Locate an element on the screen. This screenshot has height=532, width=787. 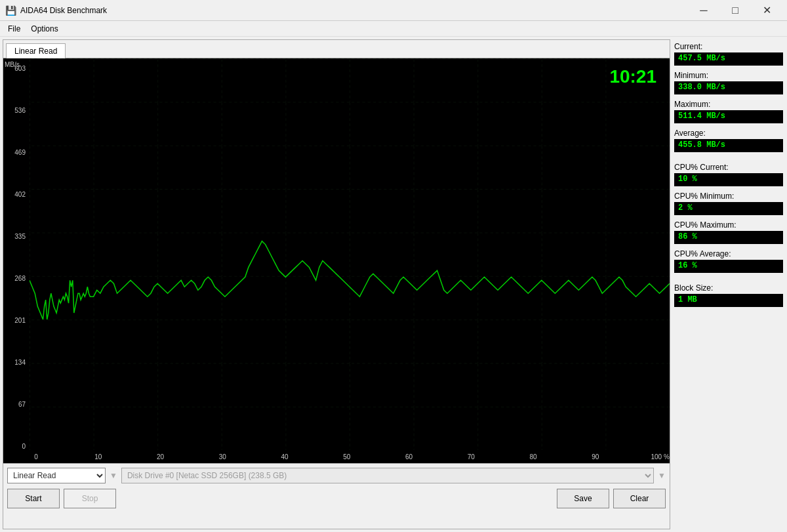
stat-cpu-maximum: CPU% Maximum: 86 % is located at coordinates (729, 232).